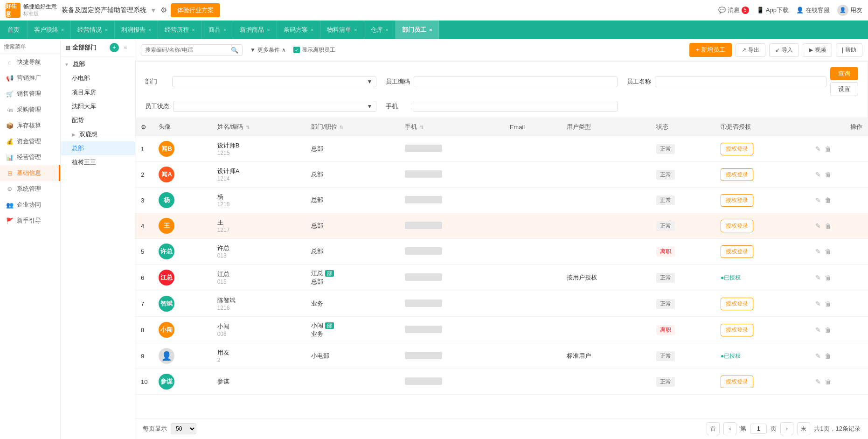 The height and width of the screenshot is (439, 868). What do you see at coordinates (30, 78) in the screenshot?
I see `sidebar-item-marketing: 📢 营销推广` at bounding box center [30, 78].